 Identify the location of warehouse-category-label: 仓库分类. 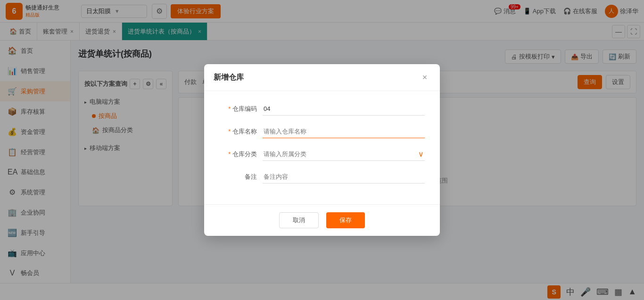
(238, 154).